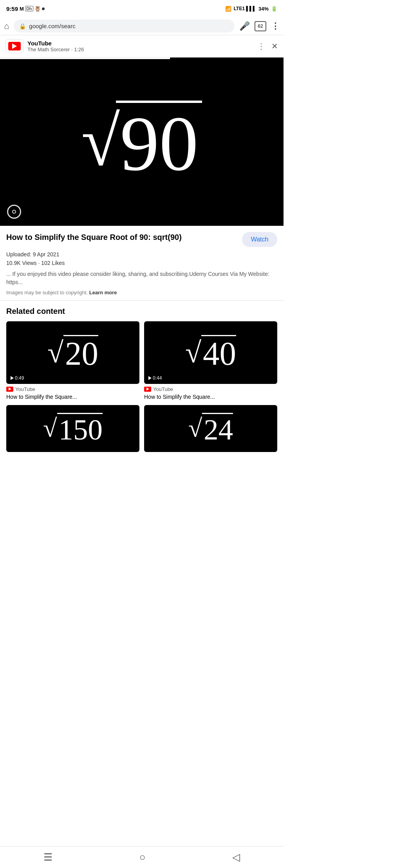  I want to click on related-thumbnail-0: √ 20 0:49, so click(73, 353).